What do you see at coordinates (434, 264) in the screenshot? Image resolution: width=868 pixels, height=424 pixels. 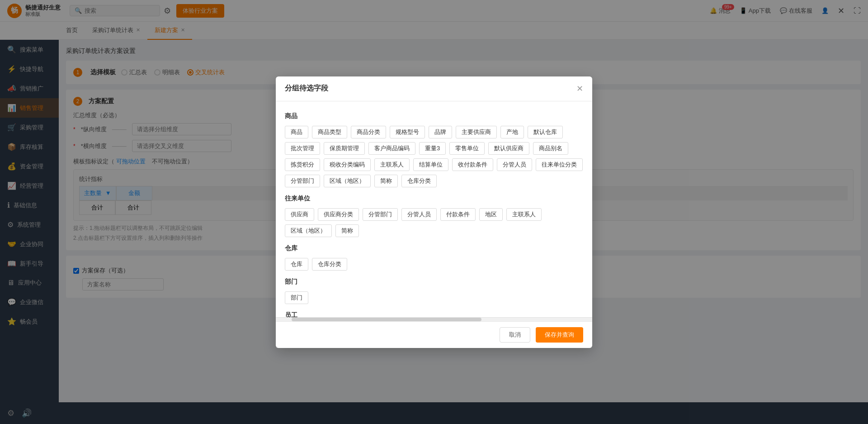 I see `section-warehouse-tags: 仓库 仓库分类` at bounding box center [434, 264].